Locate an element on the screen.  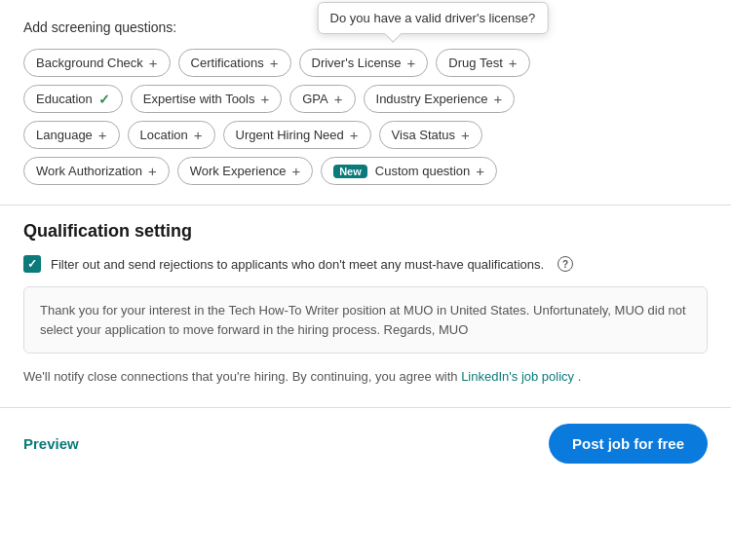
footer: Preview Post job for free is located at coordinates (366, 443).